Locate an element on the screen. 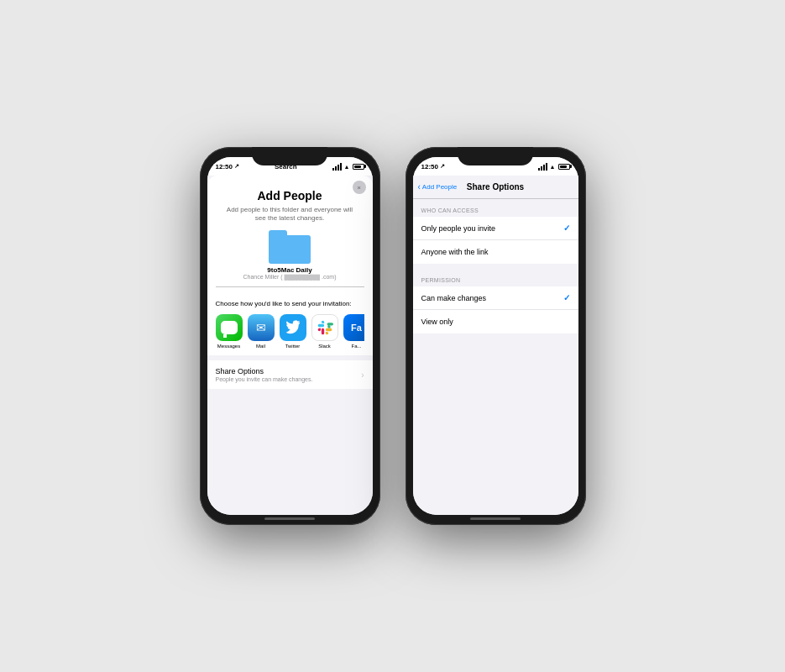 This screenshot has width=785, height=672. more-label: Fa... is located at coordinates (356, 346).